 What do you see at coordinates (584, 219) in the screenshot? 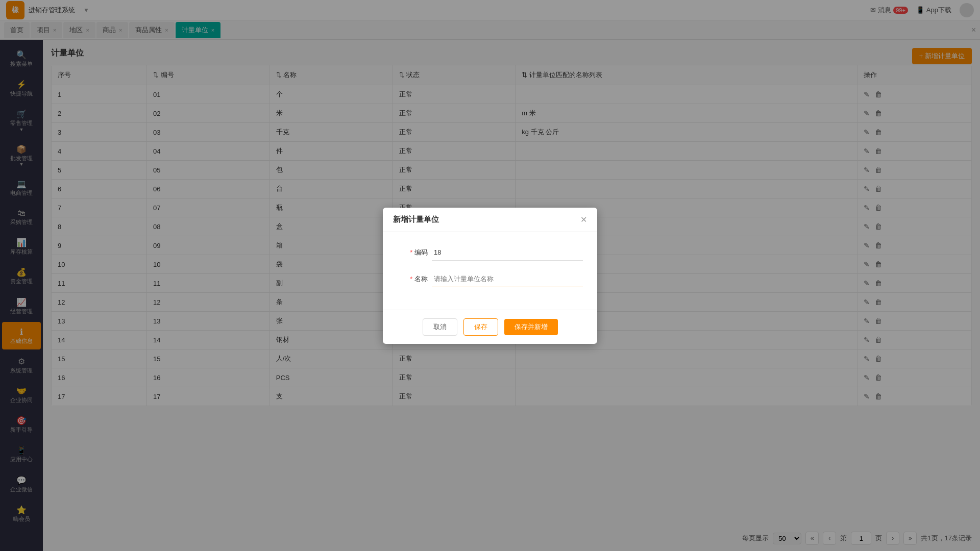
I see `modal-close-button: ✕` at bounding box center [584, 219].